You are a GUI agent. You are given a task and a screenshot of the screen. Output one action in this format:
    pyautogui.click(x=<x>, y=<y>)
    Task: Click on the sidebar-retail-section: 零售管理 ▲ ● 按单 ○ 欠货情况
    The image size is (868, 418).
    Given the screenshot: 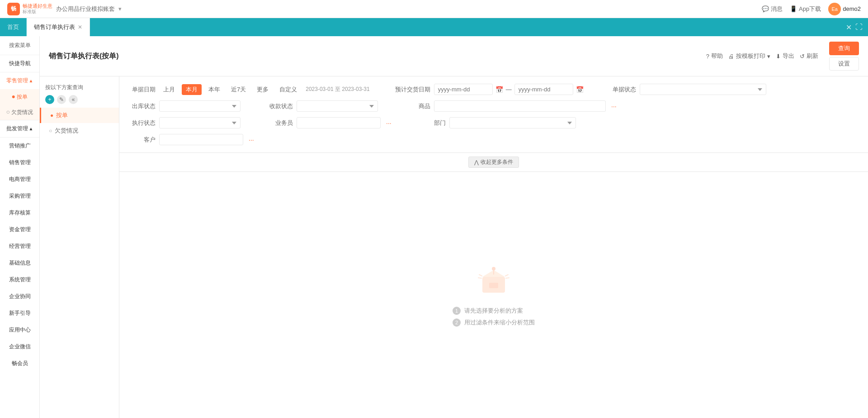 What is the action you would take?
    pyautogui.click(x=20, y=96)
    